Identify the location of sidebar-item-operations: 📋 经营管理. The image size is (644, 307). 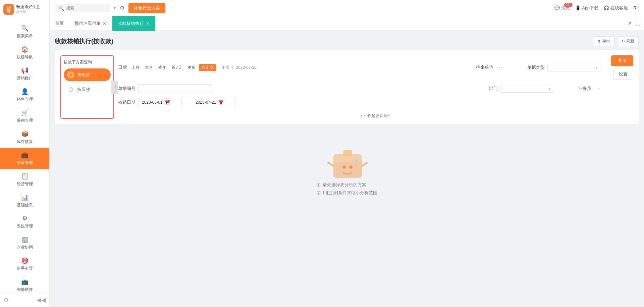
(25, 180).